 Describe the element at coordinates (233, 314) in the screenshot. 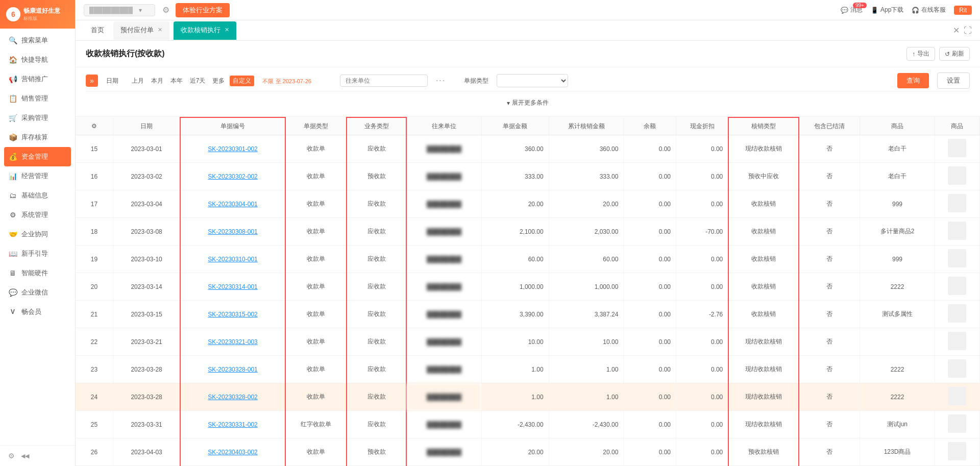

I see `doc-no-link: SK-20230315-002` at that location.